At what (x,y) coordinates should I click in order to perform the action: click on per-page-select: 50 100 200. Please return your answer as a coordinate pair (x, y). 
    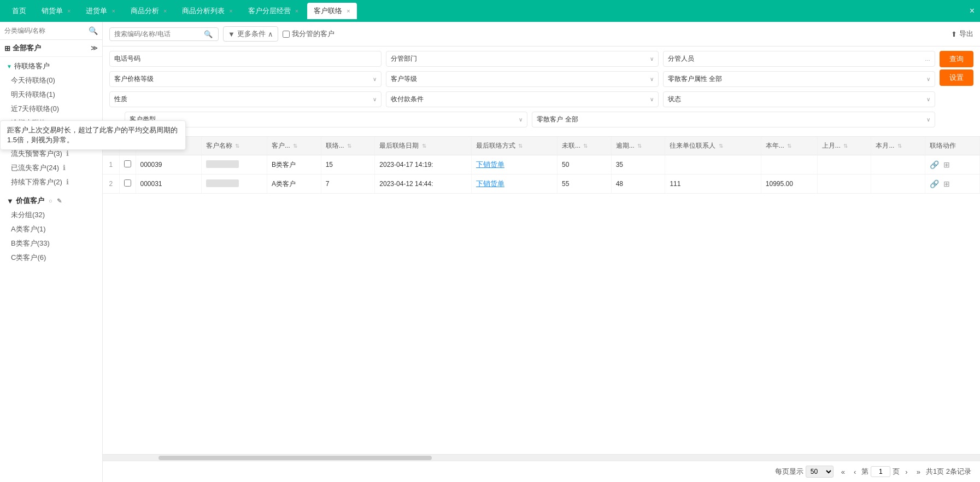
    Looking at the image, I should click on (820, 472).